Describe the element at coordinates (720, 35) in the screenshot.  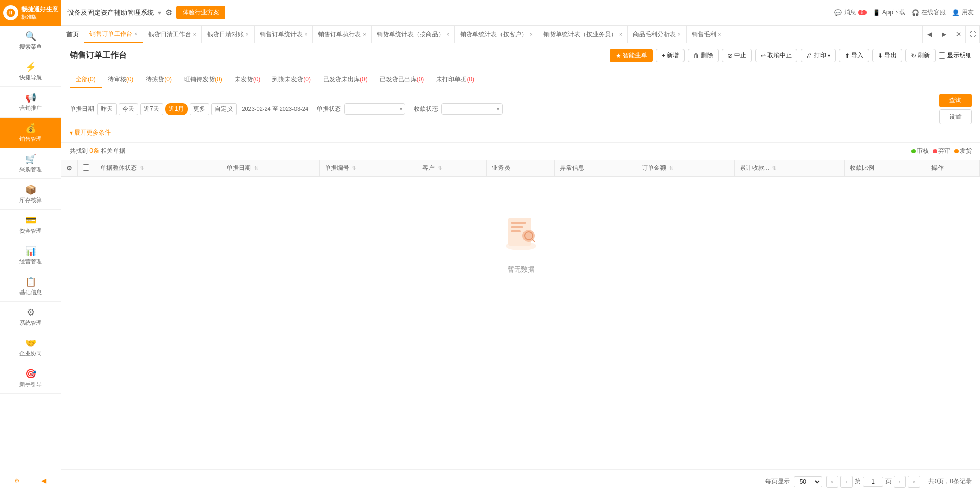
I see `tab-close-10: ×` at that location.